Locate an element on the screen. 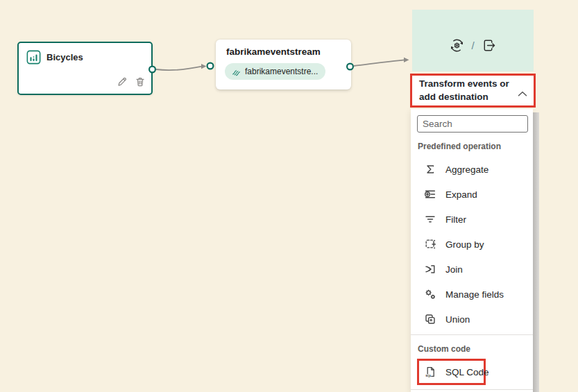  union-icon is located at coordinates (430, 319).